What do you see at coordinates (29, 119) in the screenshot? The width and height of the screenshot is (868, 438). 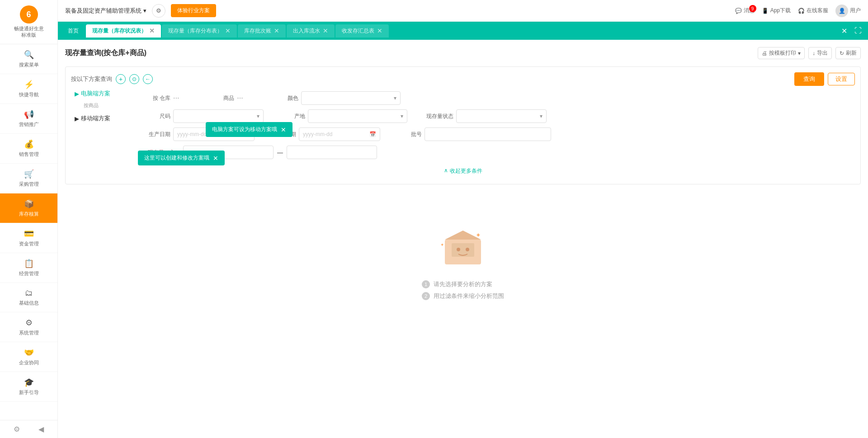 I see `sidebar-item-marketing: 📢 营销推广` at bounding box center [29, 119].